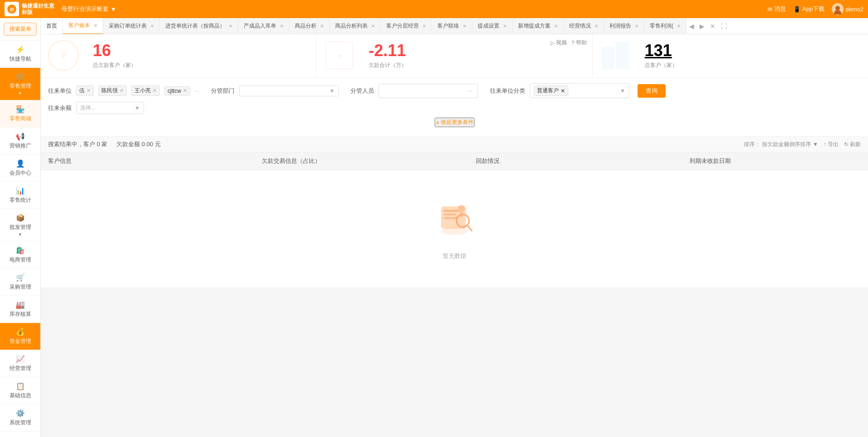 Image resolution: width=868 pixels, height=437 pixels. What do you see at coordinates (538, 26) in the screenshot?
I see `tab-new-raise: 新增提成方案 ✕` at bounding box center [538, 26].